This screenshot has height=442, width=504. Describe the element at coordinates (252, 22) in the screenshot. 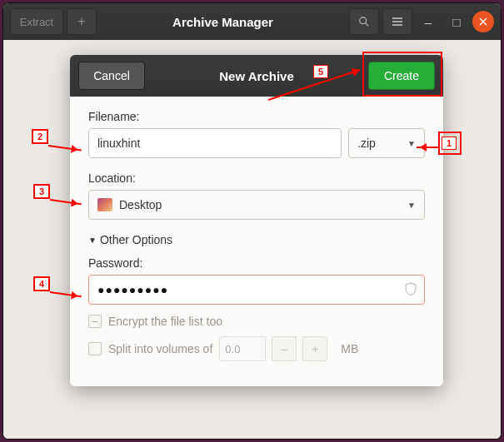

I see `titlebar: Extract + Archive Manager – □` at that location.